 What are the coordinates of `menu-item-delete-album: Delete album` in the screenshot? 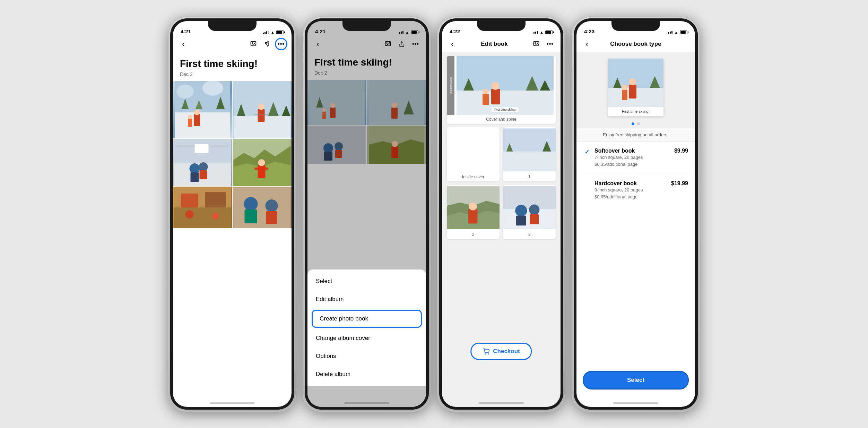 It's located at (367, 374).